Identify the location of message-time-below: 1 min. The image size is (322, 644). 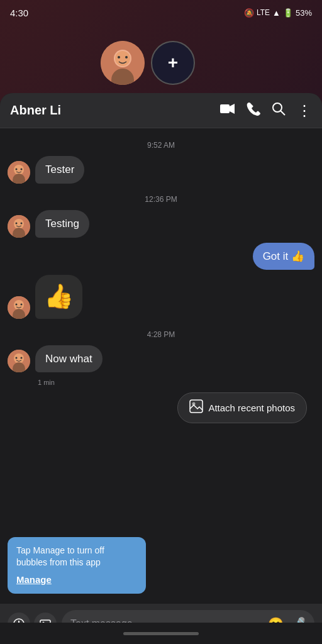
(161, 382).